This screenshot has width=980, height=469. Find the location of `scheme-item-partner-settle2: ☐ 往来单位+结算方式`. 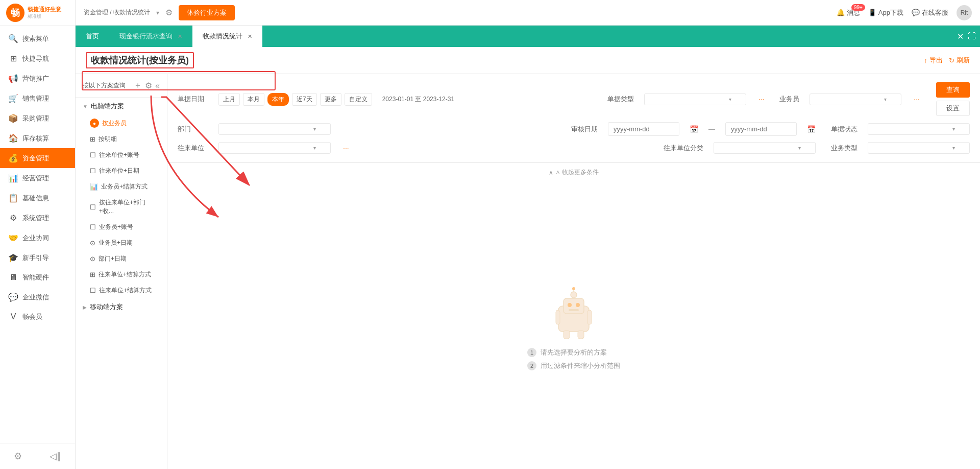

scheme-item-partner-settle2: ☐ 往来单位+结算方式 is located at coordinates (121, 290).